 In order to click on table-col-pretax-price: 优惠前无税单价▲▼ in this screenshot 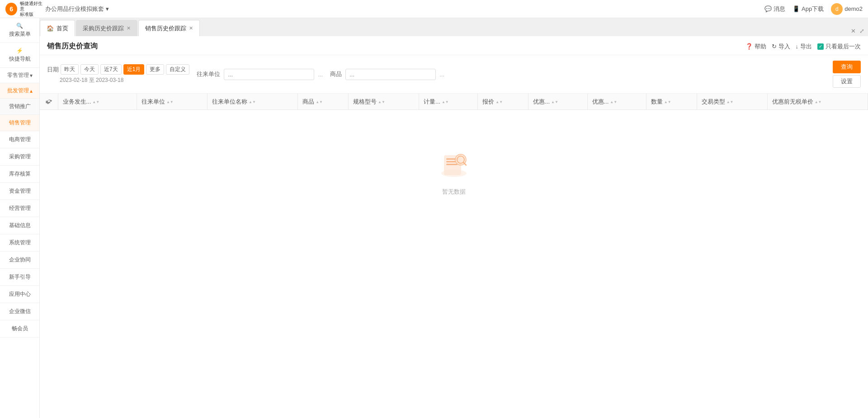, I will do `click(817, 102)`.